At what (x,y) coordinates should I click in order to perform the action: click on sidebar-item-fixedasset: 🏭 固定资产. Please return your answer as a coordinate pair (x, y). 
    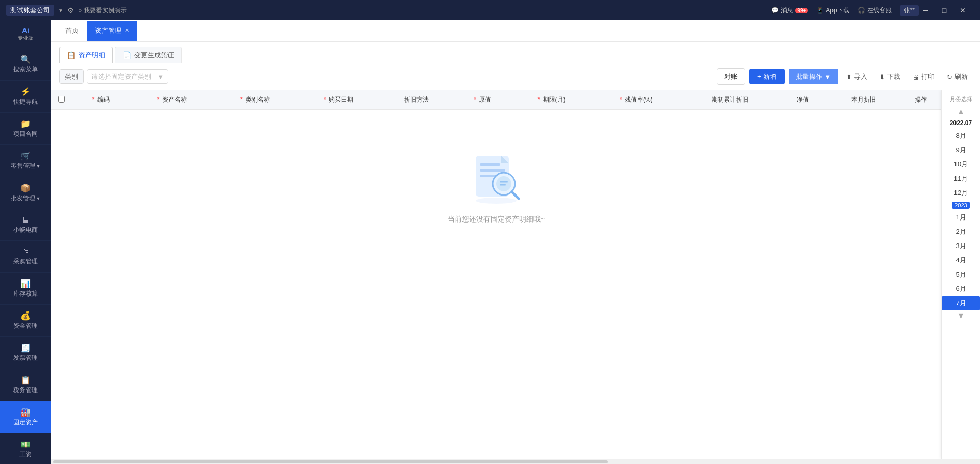
    Looking at the image, I should click on (26, 418).